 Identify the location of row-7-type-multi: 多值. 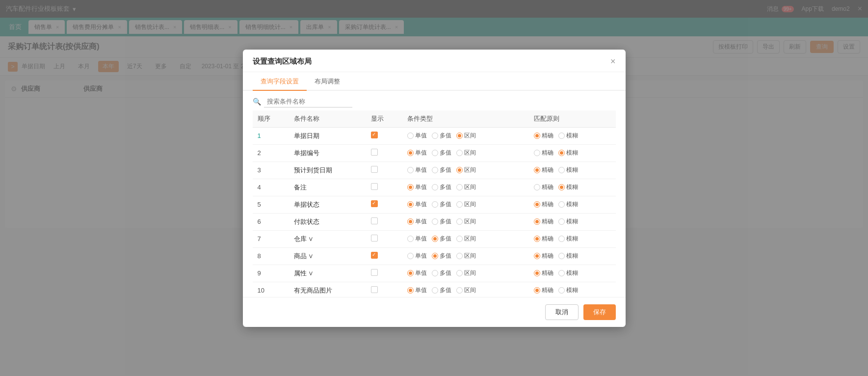
(442, 256).